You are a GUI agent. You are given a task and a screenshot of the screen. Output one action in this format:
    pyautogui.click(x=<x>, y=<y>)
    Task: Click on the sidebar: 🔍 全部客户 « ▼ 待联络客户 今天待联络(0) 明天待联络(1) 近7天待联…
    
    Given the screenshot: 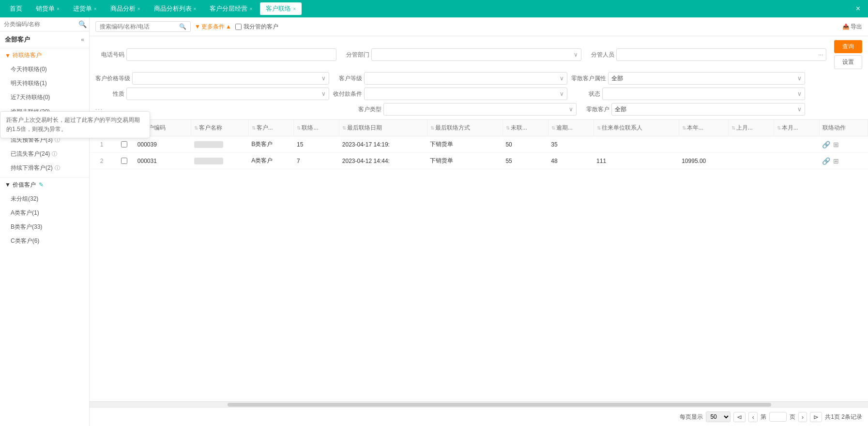 What is the action you would take?
    pyautogui.click(x=45, y=221)
    